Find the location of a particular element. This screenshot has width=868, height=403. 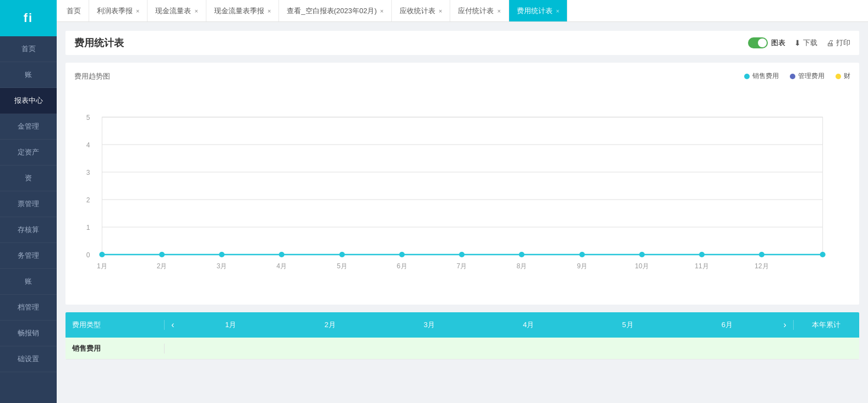

tab-close-blank-report: × is located at coordinates (382, 11).